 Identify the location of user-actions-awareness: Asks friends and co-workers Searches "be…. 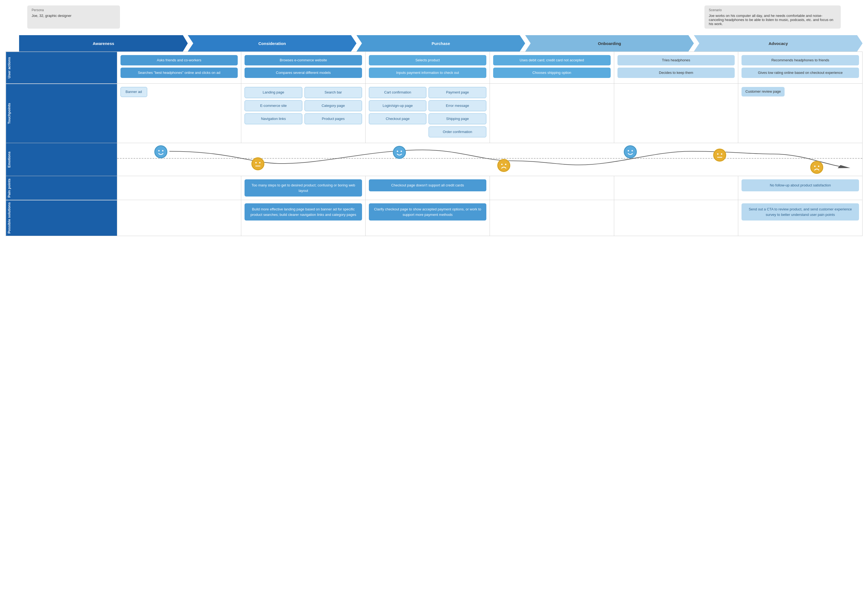
(179, 68).